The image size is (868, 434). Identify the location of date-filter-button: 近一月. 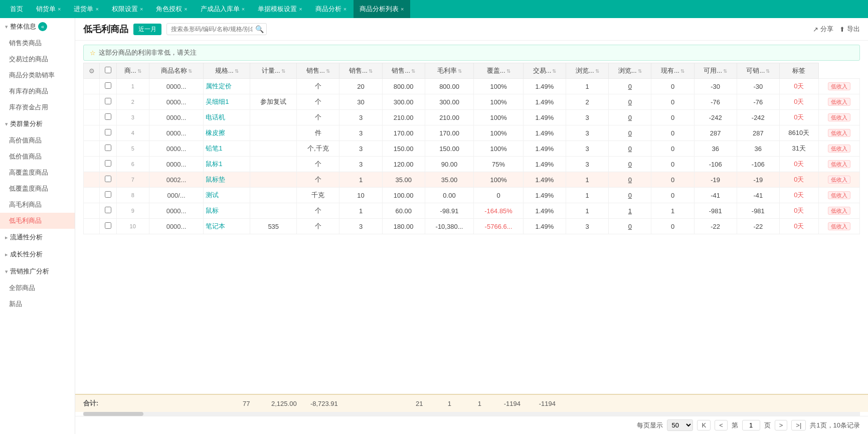
(147, 29).